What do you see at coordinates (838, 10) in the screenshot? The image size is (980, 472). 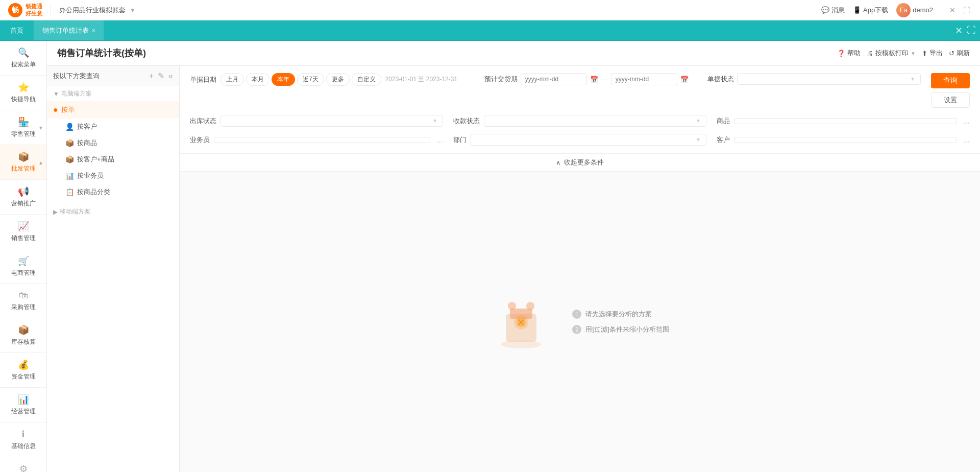 I see `message-label: 消息` at bounding box center [838, 10].